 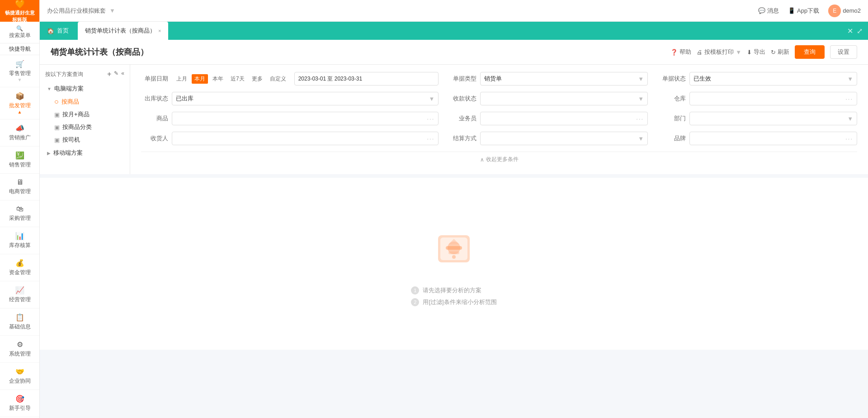 What do you see at coordinates (257, 79) in the screenshot?
I see `date-tag-more: 更多` at bounding box center [257, 79].